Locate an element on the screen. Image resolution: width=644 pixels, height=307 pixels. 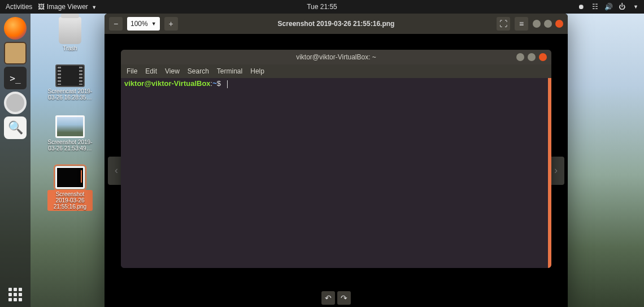
zoom-out-button: − is located at coordinates (116, 24).